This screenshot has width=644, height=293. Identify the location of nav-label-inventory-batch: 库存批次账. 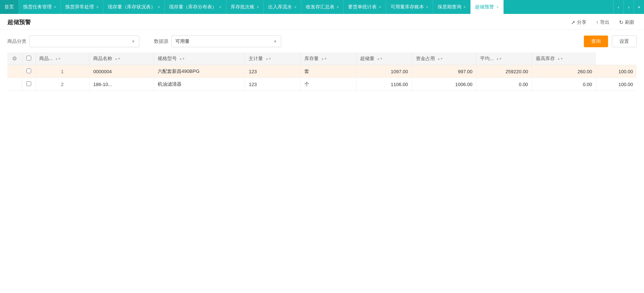
(243, 7).